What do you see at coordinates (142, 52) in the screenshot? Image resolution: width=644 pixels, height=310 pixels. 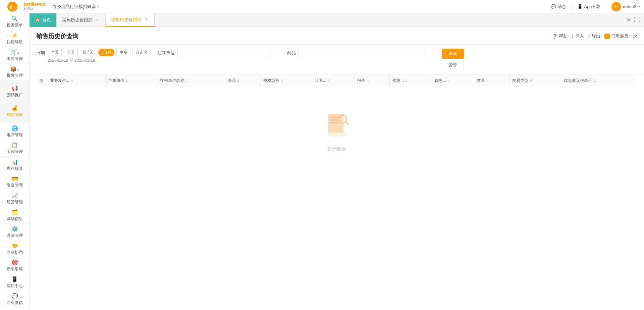 I see `date-btn-custom: 自定义` at bounding box center [142, 52].